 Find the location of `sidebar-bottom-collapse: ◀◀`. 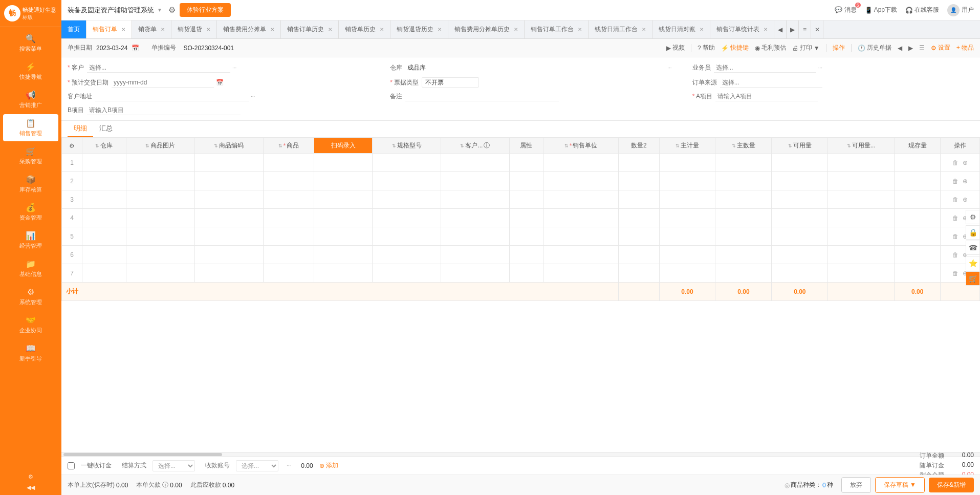

sidebar-bottom-collapse: ◀◀ is located at coordinates (31, 487).